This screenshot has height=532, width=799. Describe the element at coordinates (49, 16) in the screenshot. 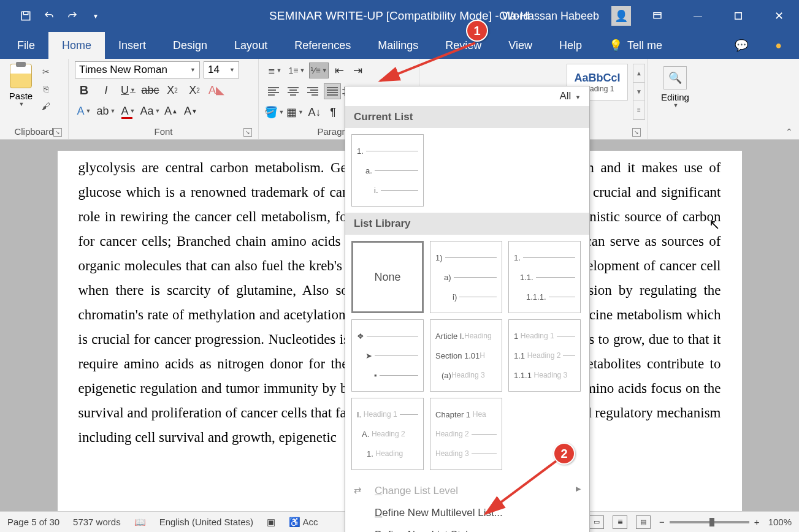

I see `undo-icon` at that location.